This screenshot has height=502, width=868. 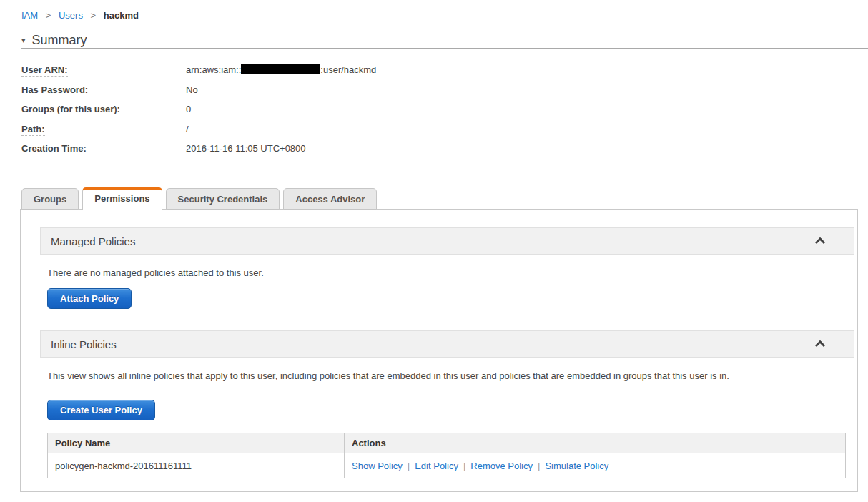 What do you see at coordinates (246, 149) in the screenshot?
I see `creation-time-value: 2016-11-16 11:05 UTC+0800` at bounding box center [246, 149].